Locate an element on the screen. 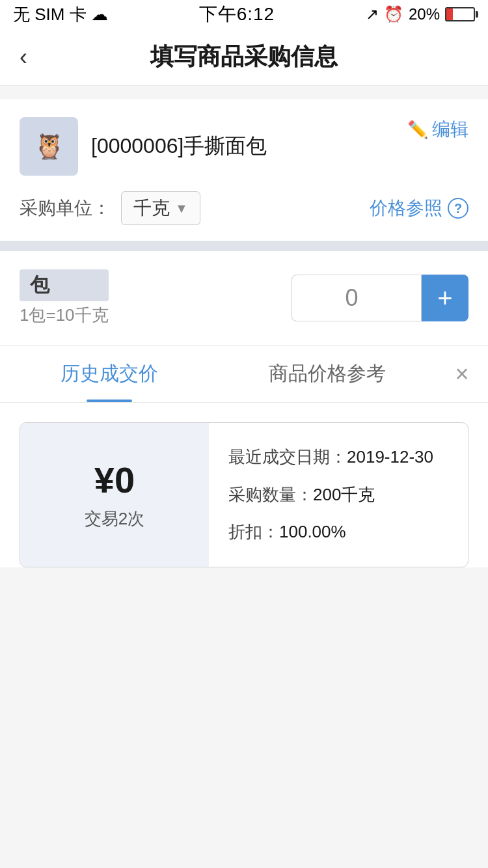  section-divider is located at coordinates (244, 246).